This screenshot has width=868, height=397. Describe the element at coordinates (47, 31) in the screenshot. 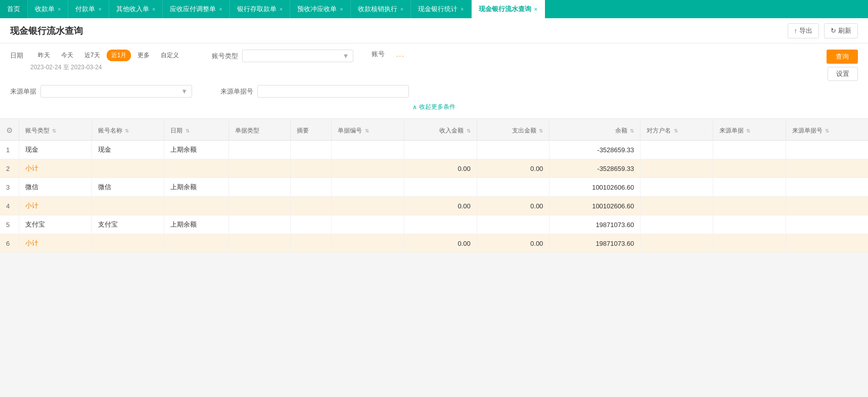

I see `page-title: 现金银行流水查询` at that location.